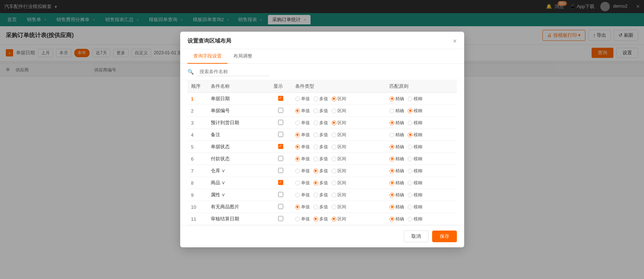 The image size is (644, 279). What do you see at coordinates (445, 236) in the screenshot?
I see `save-button: 保存` at bounding box center [445, 236].